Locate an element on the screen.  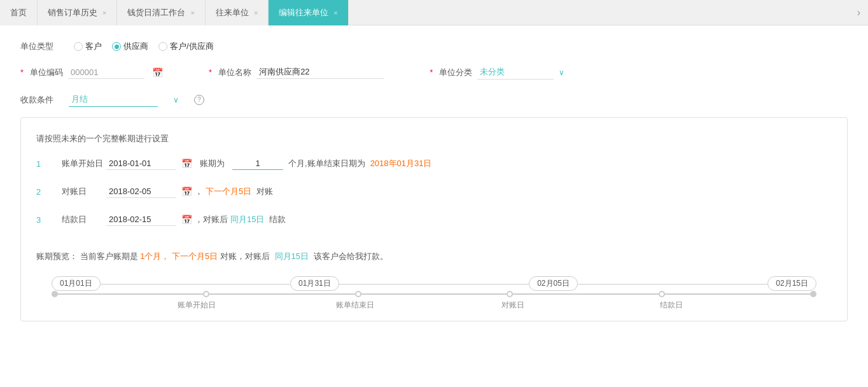
row-num-3: 3 is located at coordinates (44, 220).